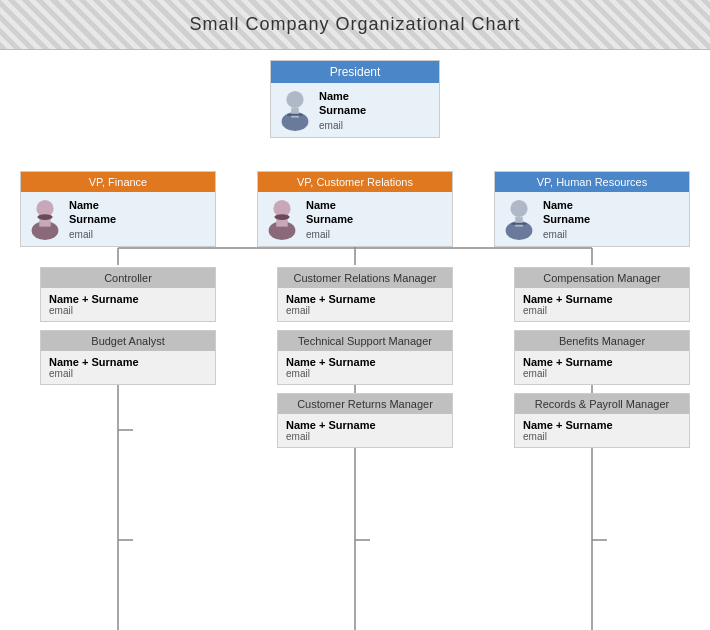 The width and height of the screenshot is (710, 630). Describe the element at coordinates (365, 310) in the screenshot. I see `cr-manager-email: email` at that location.